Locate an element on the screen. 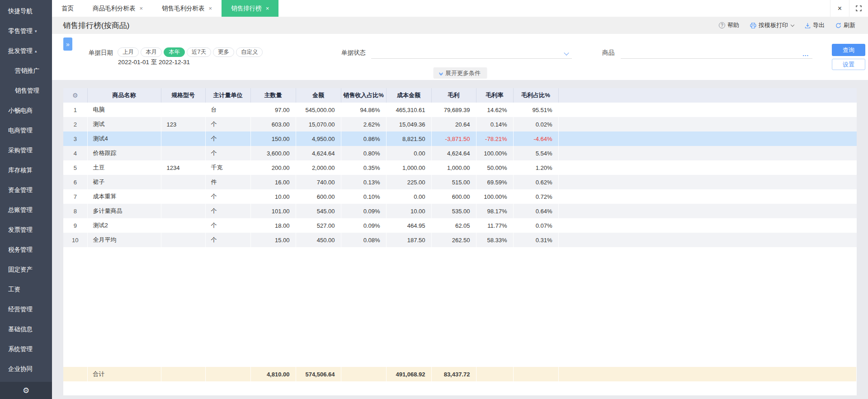 Image resolution: width=868 pixels, height=399 pixels. column-settings-header: ⚙ is located at coordinates (75, 95).